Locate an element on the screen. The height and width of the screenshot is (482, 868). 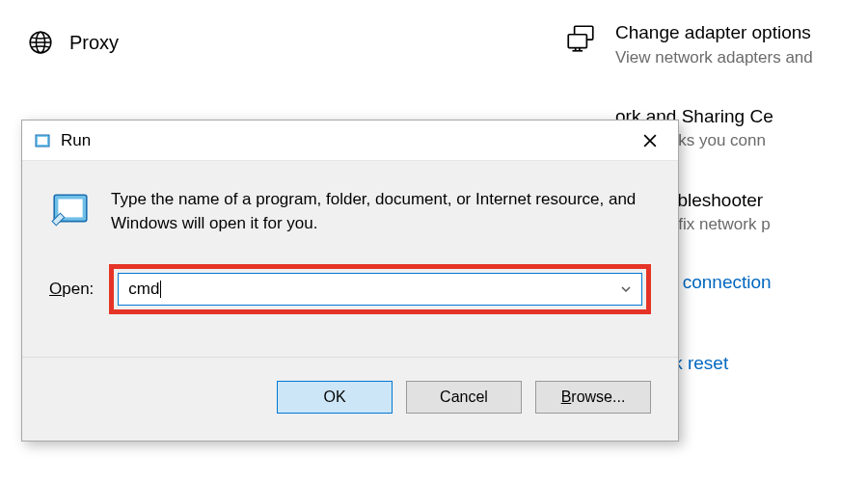
run-prompt-text: Type the name of a program, folder, docu… is located at coordinates (381, 212).